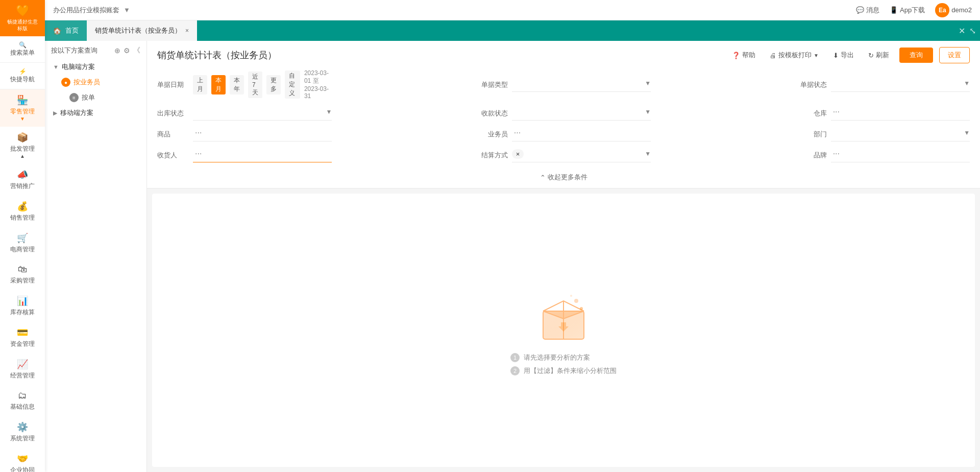 The width and height of the screenshot is (980, 472). What do you see at coordinates (22, 275) in the screenshot?
I see `sidebar-item-purchase: 🛍 采购管理` at bounding box center [22, 275].